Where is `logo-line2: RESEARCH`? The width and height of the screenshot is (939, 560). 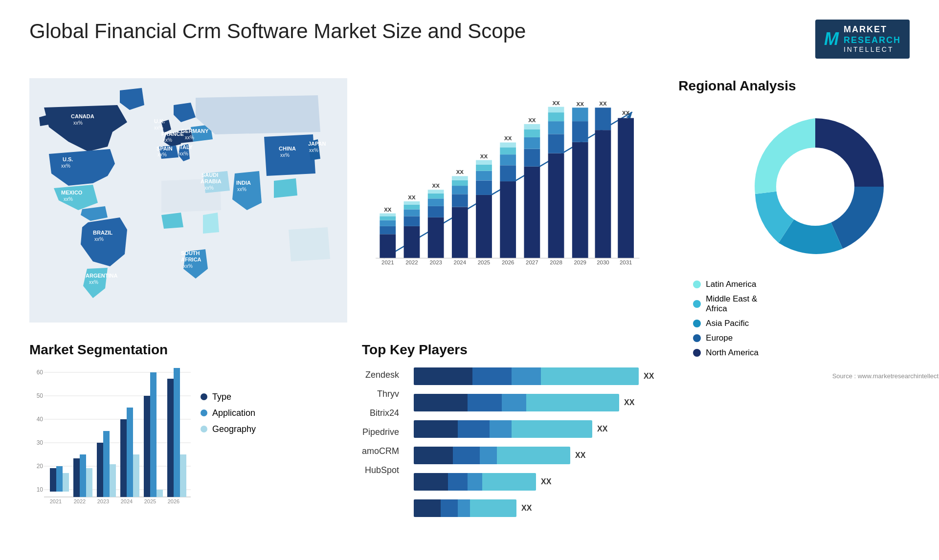
logo-line2: RESEARCH is located at coordinates (872, 41).